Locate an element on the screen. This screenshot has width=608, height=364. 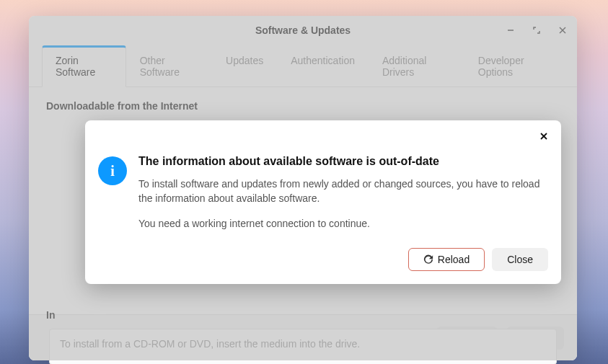
reload-icon is located at coordinates (428, 259).